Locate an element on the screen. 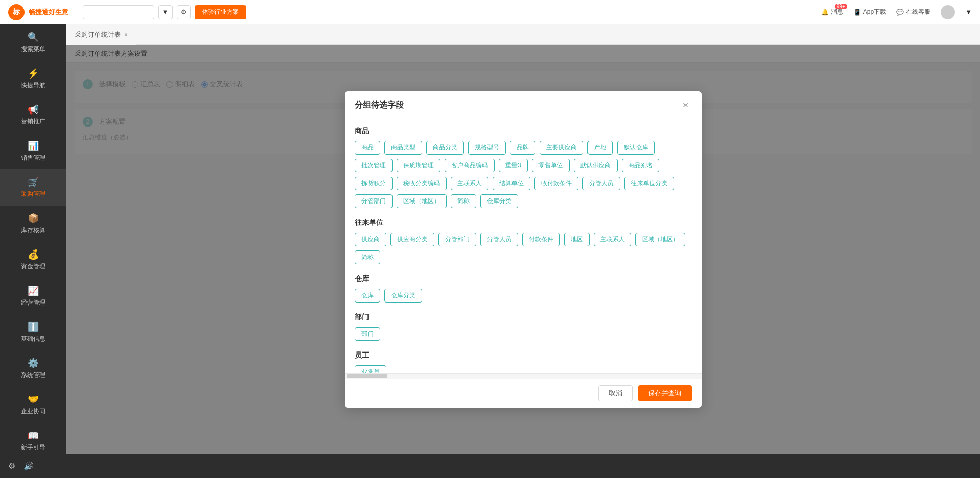  field-tag-goods-10: 客户商品编码 is located at coordinates (470, 165).